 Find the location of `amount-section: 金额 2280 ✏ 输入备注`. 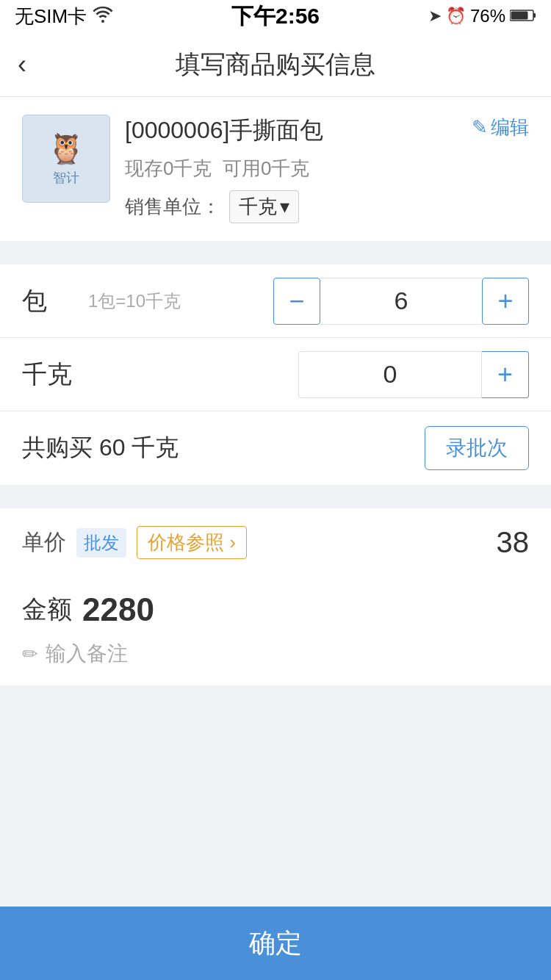

amount-section: 金额 2280 ✏ 输入备注 is located at coordinates (276, 630).